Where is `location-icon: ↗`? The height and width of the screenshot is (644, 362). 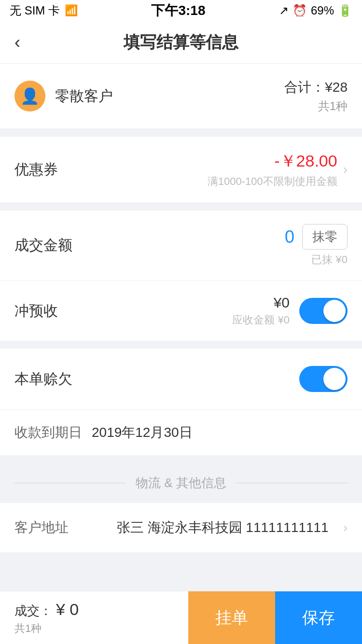 location-icon: ↗ is located at coordinates (284, 11).